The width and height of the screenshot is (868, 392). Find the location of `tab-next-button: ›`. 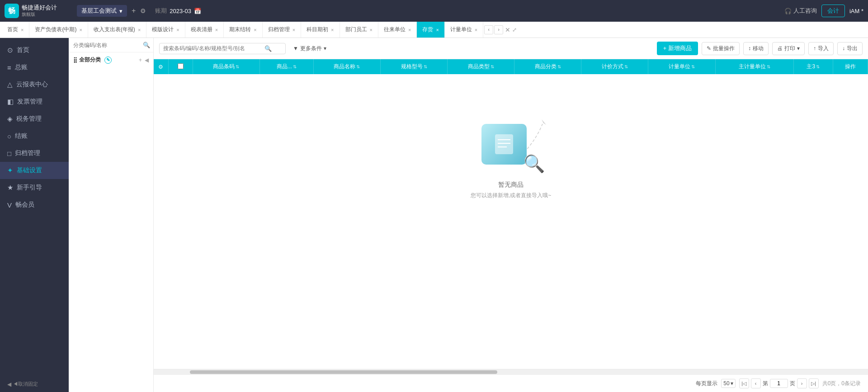

tab-next-button: › is located at coordinates (499, 30).